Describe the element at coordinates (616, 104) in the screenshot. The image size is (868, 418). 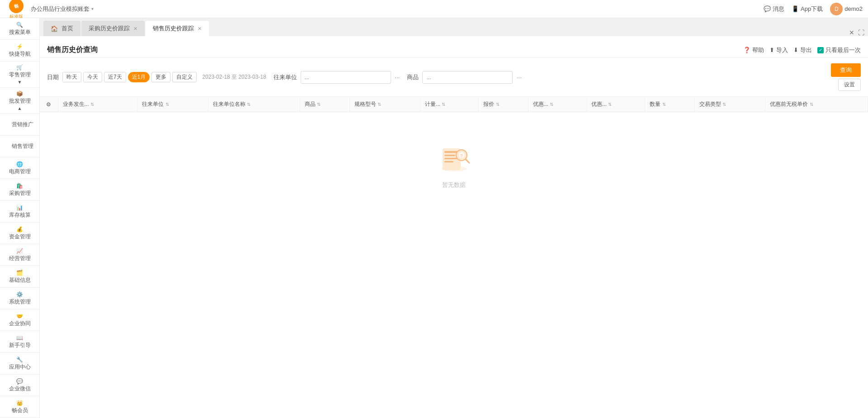
I see `th-discount2: 优惠... ⇅` at that location.